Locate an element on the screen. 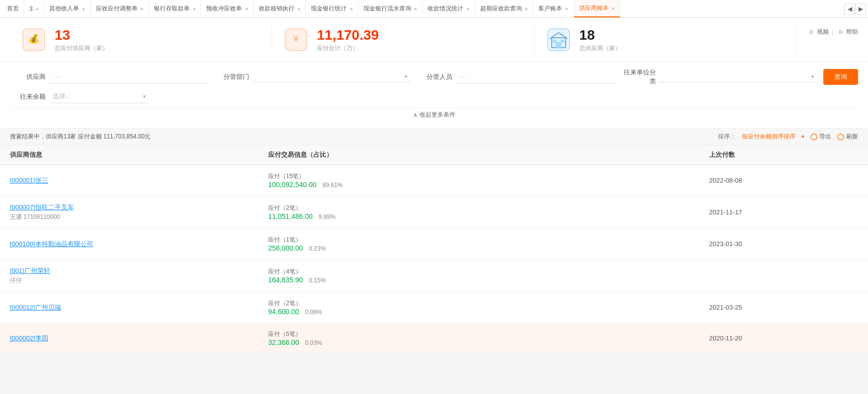 Image resolution: width=868 pixels, height=394 pixels. tx-cell: 应付（15笔）100,092,540.0089.61% is located at coordinates (489, 181).